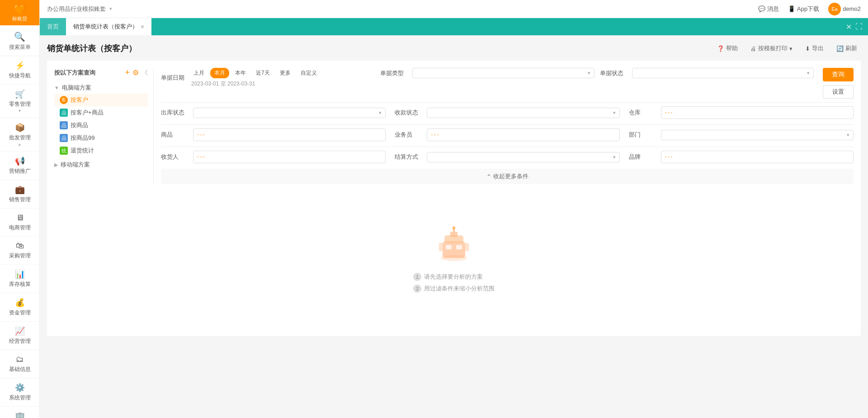 This screenshot has height=418, width=868. Describe the element at coordinates (241, 73) in the screenshot. I see `date-btn-this-year: 本年` at that location.